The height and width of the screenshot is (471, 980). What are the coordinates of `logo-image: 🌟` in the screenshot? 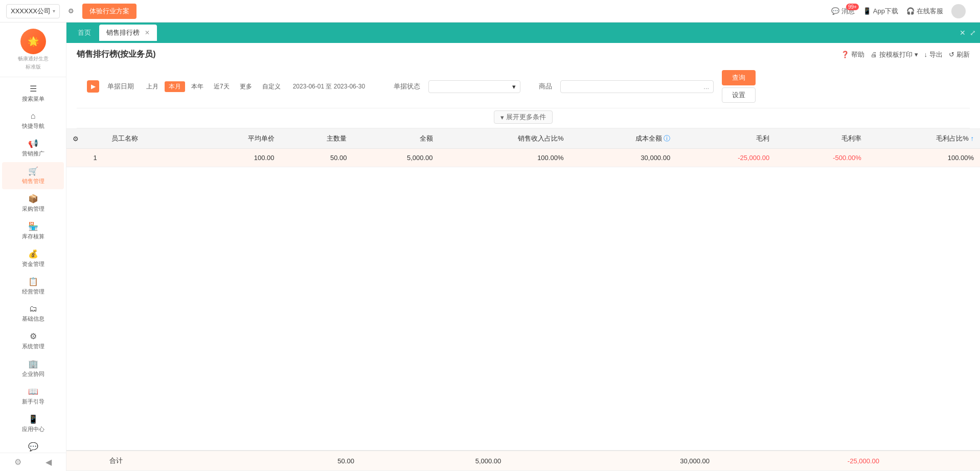 It's located at (33, 41).